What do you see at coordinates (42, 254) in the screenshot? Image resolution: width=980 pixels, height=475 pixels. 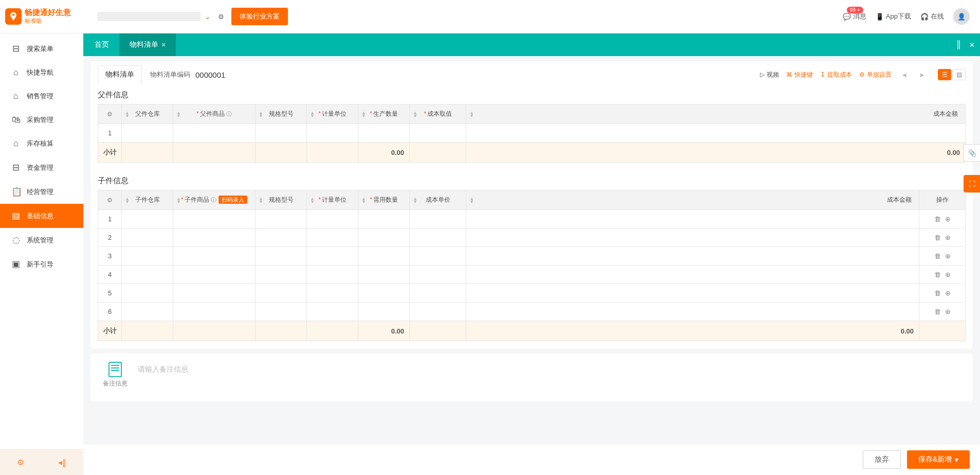 I see `sidebar: ⊟搜索菜单⌂快捷导航⌂销售管理🛍采购管理⌂库存核算⊟资金管理📋经营管理▤基础信息…` at bounding box center [42, 254].